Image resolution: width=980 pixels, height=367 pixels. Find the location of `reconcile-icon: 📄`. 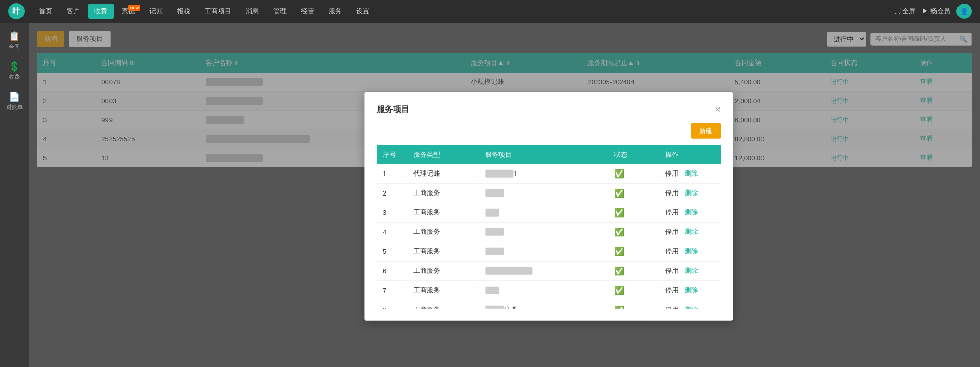

reconcile-icon: 📄 is located at coordinates (14, 97).